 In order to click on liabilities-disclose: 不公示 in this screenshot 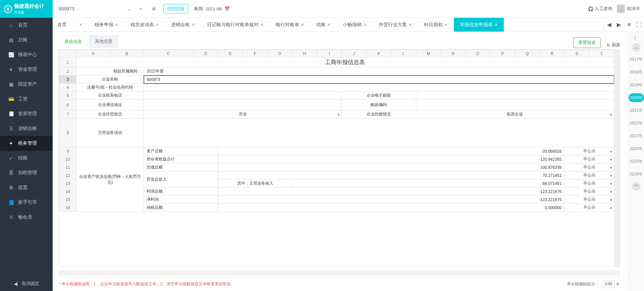, I will do `click(589, 167)`.